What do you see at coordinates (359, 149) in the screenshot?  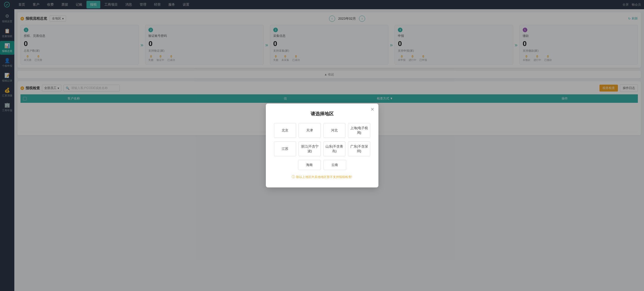 I see `region-btn-guangdong: 广东(不含深圳)` at bounding box center [359, 149].